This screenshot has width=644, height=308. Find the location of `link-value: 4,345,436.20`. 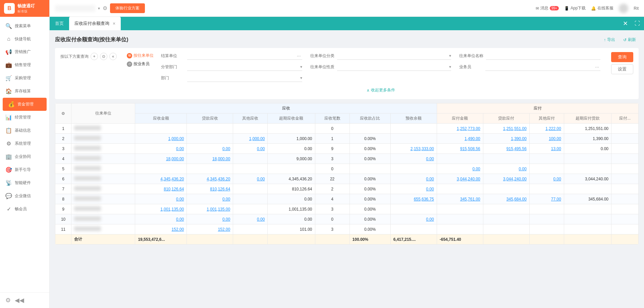

link-value: 4,345,436.20 is located at coordinates (218, 179).